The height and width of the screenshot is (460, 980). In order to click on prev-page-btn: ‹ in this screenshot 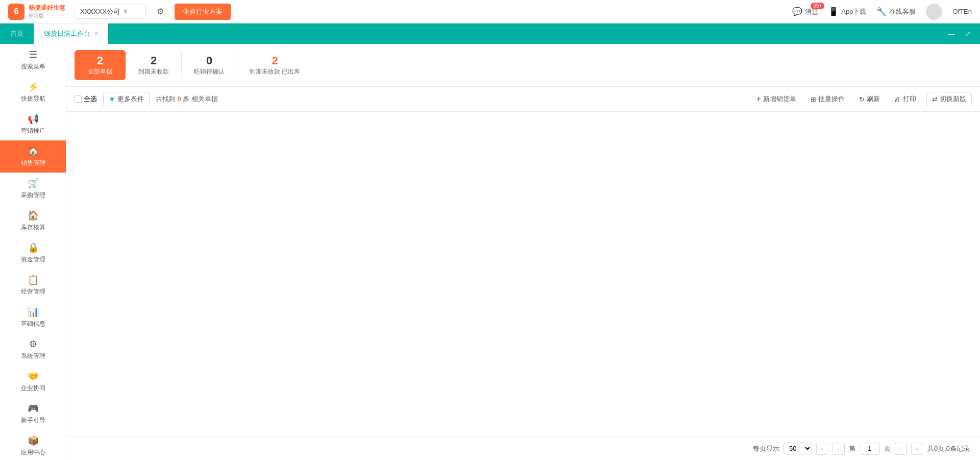, I will do `click(839, 449)`.